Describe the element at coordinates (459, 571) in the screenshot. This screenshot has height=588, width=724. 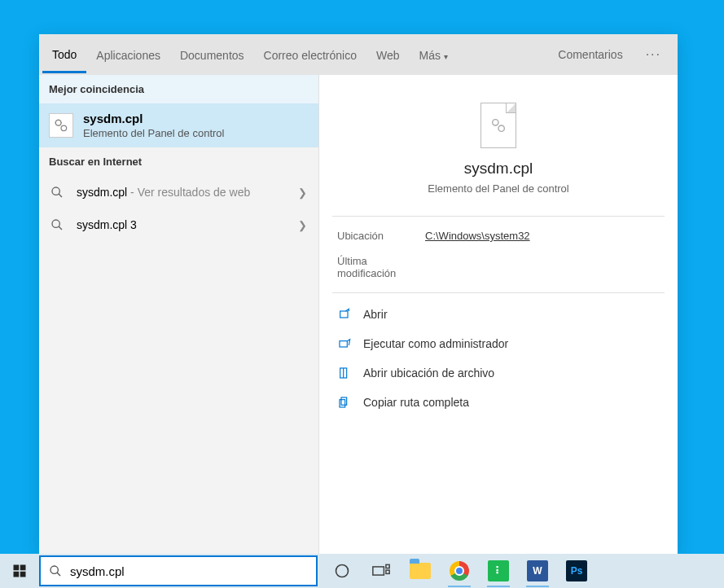
I see `chrome-icon` at that location.